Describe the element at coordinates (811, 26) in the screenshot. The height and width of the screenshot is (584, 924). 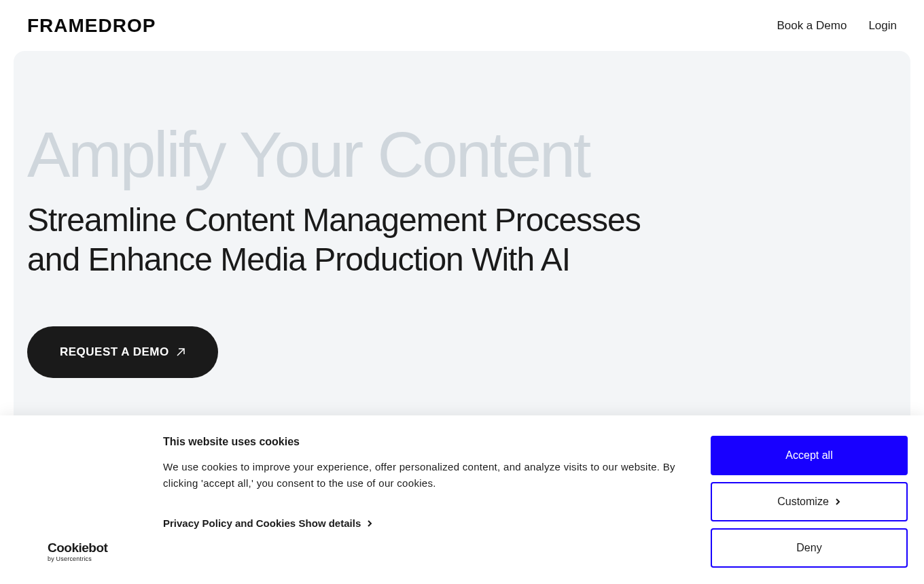
I see `book-demo-link: Book a Demo` at that location.